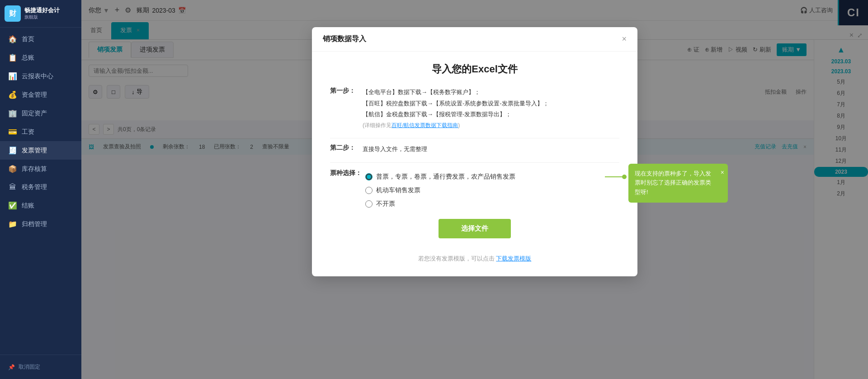  Describe the element at coordinates (12, 367) in the screenshot. I see `pin-icon: 📌` at that location.